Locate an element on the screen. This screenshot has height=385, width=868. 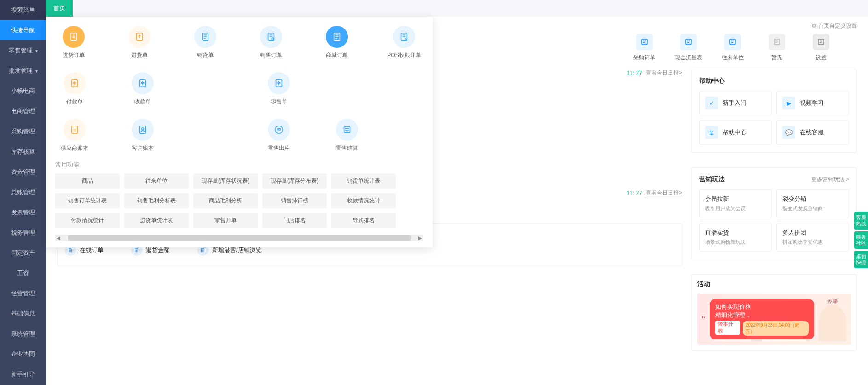
flow-step: 零售出库 is located at coordinates (279, 135).